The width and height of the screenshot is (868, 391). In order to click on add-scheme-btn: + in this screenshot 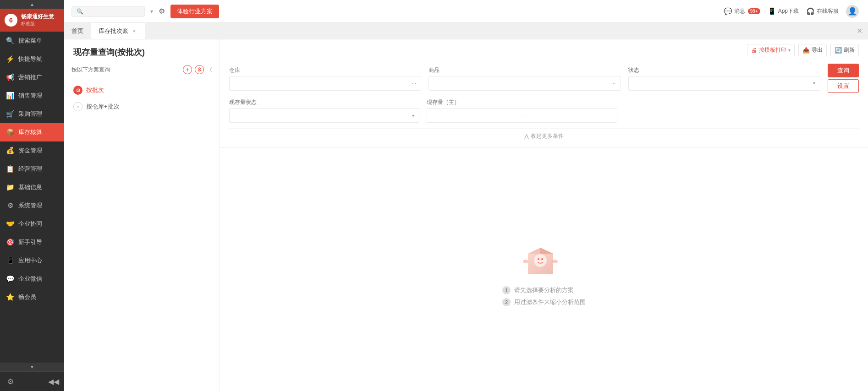, I will do `click(187, 70)`.